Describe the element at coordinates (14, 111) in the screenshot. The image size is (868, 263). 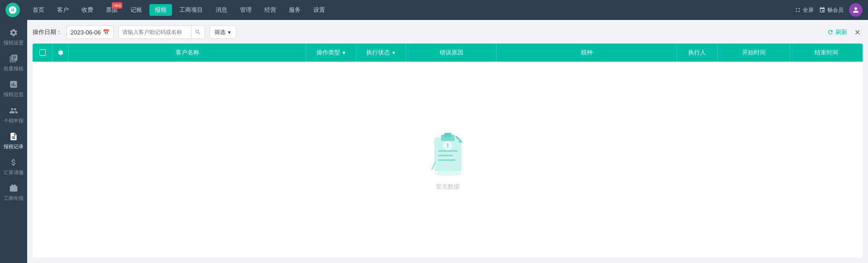
I see `personal-tax-icon` at that location.